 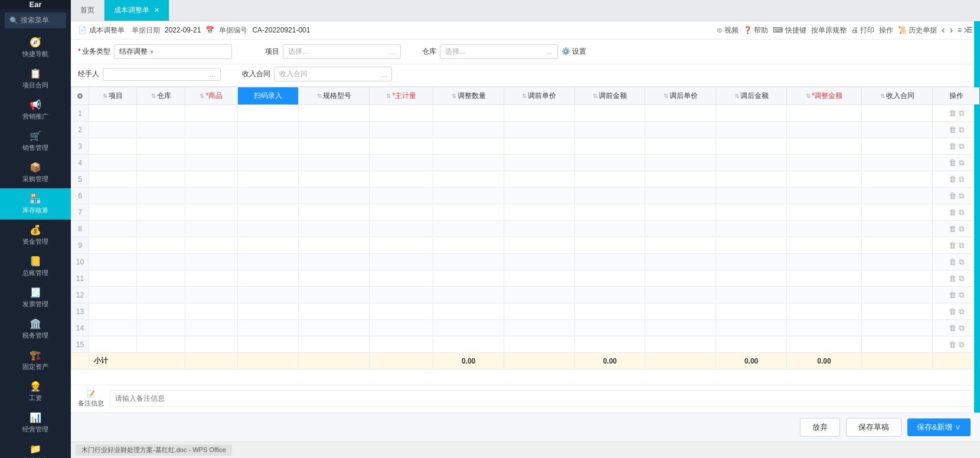 I want to click on print-action: 🖨 打印, so click(x=863, y=31).